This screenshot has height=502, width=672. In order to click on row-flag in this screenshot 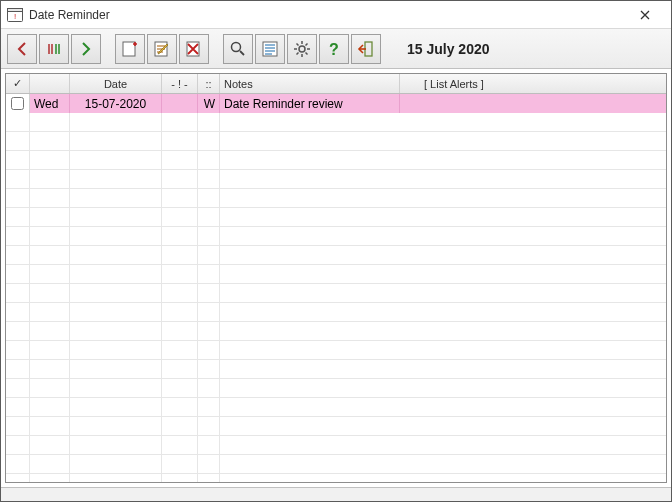, I will do `click(180, 104)`.